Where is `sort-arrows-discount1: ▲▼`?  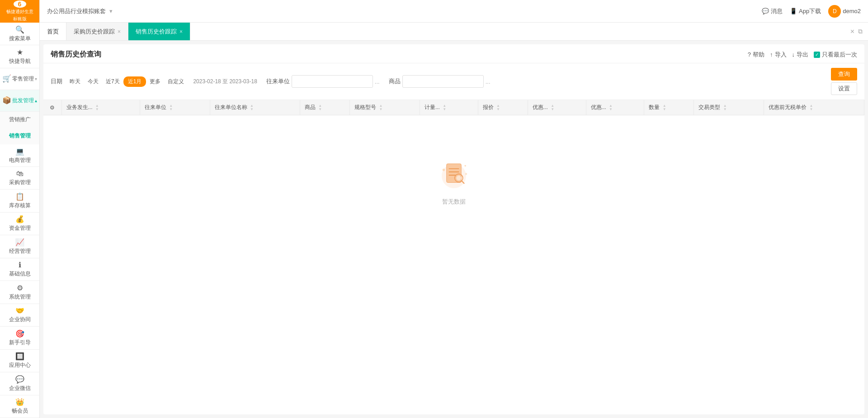
sort-arrows-discount1: ▲▼ is located at coordinates (552, 108).